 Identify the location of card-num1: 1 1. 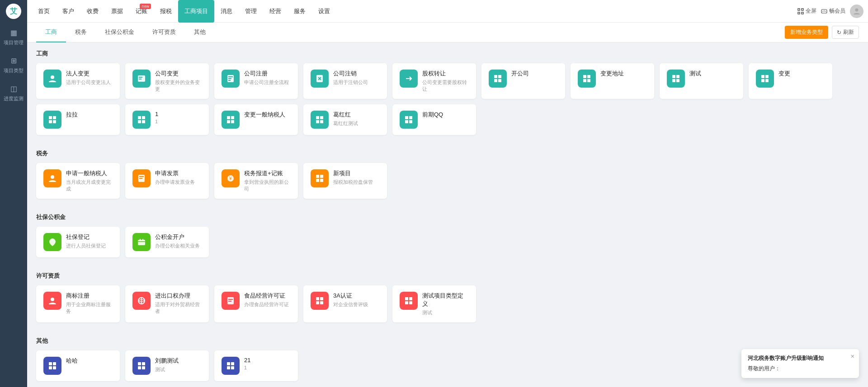
(167, 120).